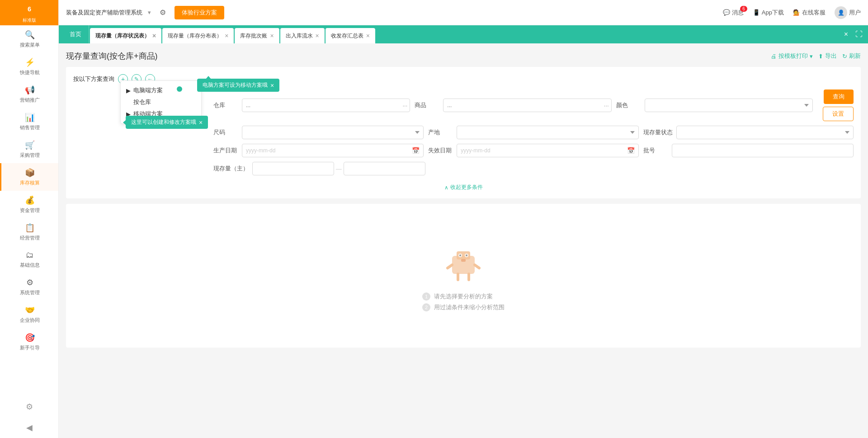 The image size is (868, 438). What do you see at coordinates (333, 151) in the screenshot?
I see `prod-date-input: yyyy-mm-dd 📅` at bounding box center [333, 151].